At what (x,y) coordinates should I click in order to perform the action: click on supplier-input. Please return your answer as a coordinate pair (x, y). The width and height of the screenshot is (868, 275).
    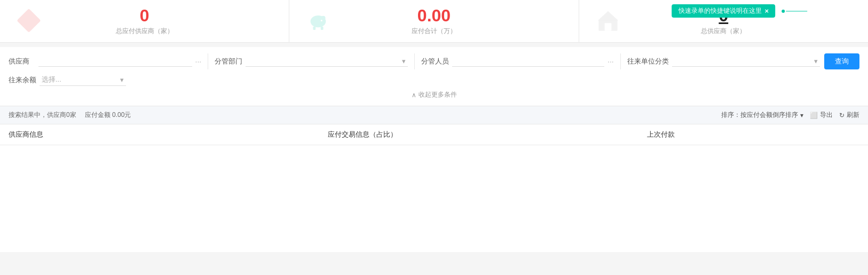
    Looking at the image, I should click on (115, 61).